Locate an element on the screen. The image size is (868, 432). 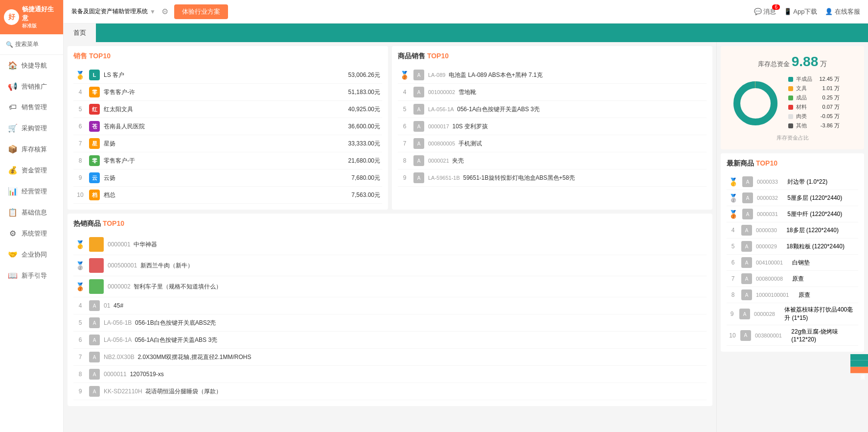
legend-item: 文具 1.01 万 is located at coordinates (814, 88).